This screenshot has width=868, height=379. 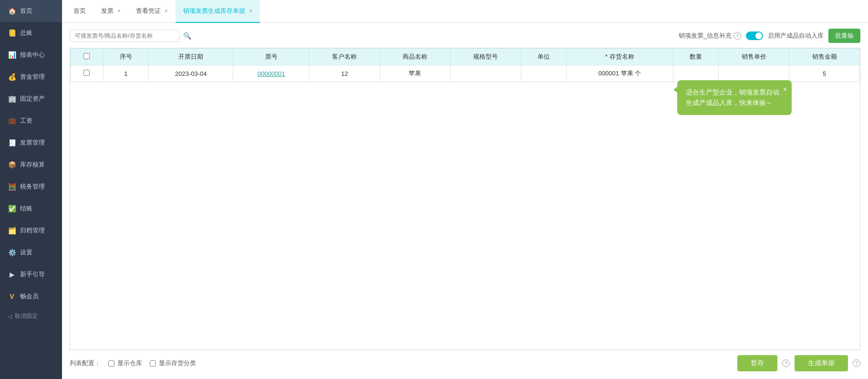 I want to click on sidebar-item-settings: ⚙️ 设置, so click(x=31, y=253).